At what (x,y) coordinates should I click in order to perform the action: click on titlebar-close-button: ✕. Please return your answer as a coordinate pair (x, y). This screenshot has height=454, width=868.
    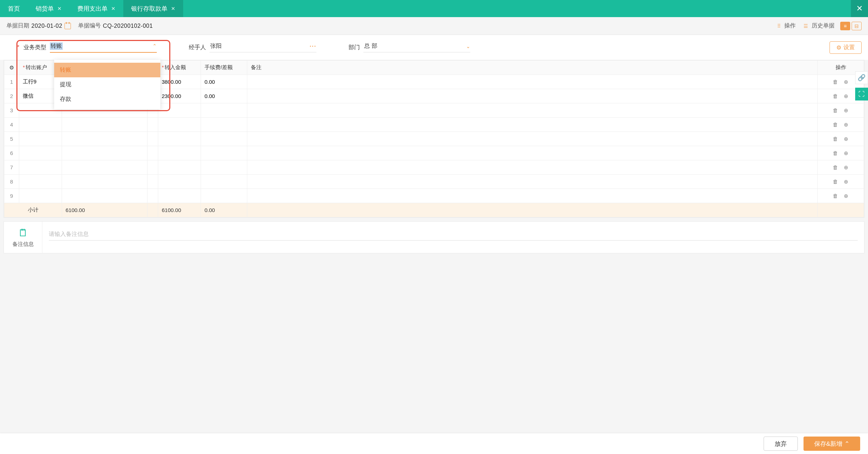
    Looking at the image, I should click on (859, 9).